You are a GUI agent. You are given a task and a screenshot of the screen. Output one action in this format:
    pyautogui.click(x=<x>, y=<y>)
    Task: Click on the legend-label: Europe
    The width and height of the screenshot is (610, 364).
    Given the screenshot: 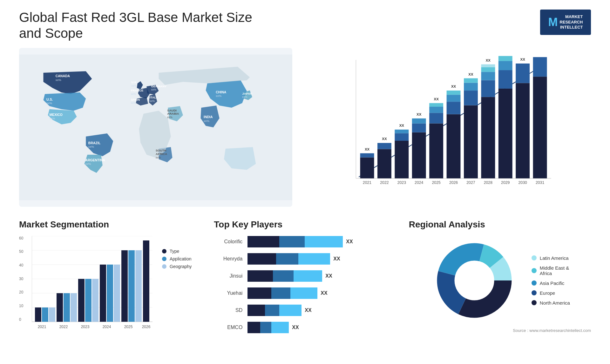 What is the action you would take?
    pyautogui.click(x=547, y=293)
    